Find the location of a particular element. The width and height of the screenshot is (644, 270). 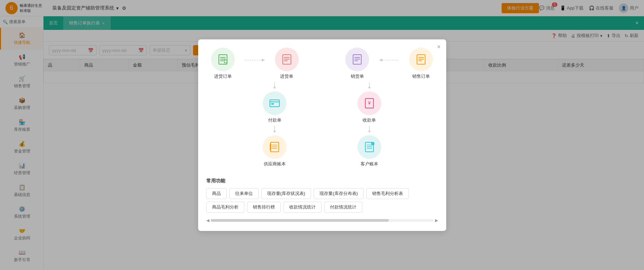

flow-item-receipt-bill: ¥ 收款单 is located at coordinates (369, 107).